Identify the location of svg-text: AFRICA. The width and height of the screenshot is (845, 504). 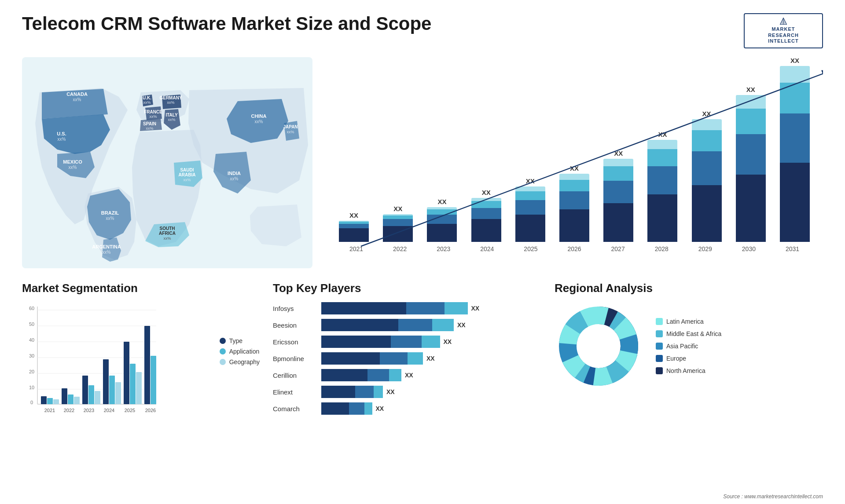
(167, 233).